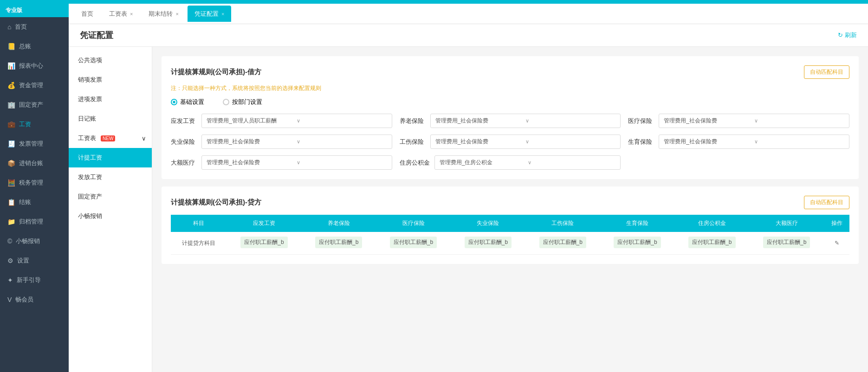 The width and height of the screenshot is (868, 372). I want to click on yiliao-select: 管理费用_社会保险费 ∨, so click(754, 121).